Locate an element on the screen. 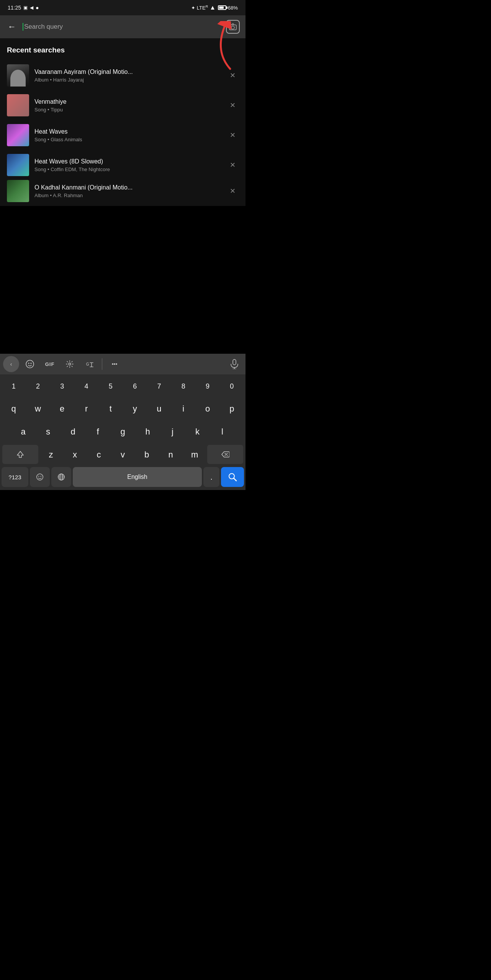  key-a: a is located at coordinates (23, 432).